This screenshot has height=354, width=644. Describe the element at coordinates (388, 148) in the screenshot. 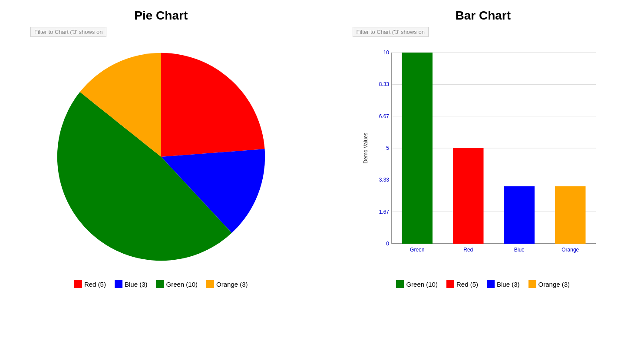

I see `svg-text: 5` at that location.